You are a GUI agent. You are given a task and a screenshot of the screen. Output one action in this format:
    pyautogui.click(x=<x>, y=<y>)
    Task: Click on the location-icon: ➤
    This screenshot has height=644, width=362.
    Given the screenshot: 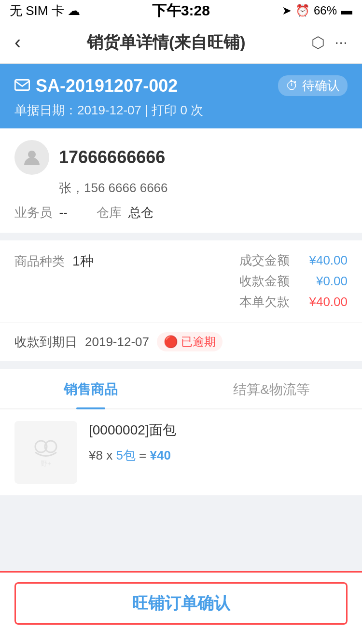 What is the action you would take?
    pyautogui.click(x=287, y=11)
    